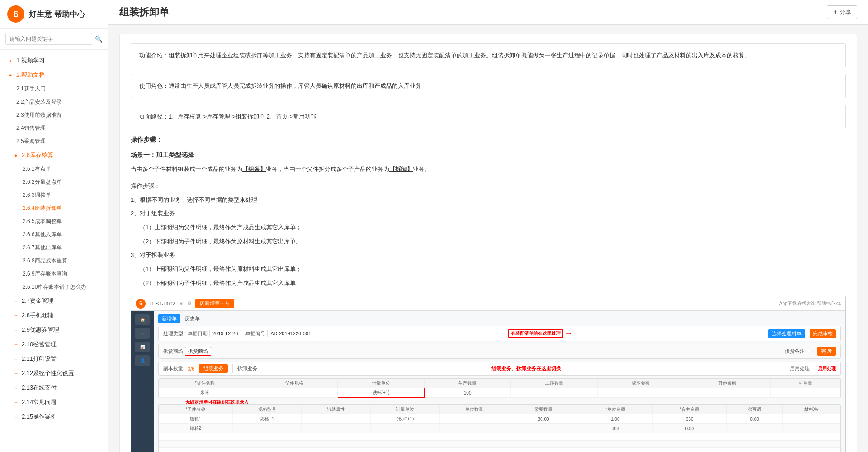  I want to click on upper-th-5: 成本金额, so click(641, 384).